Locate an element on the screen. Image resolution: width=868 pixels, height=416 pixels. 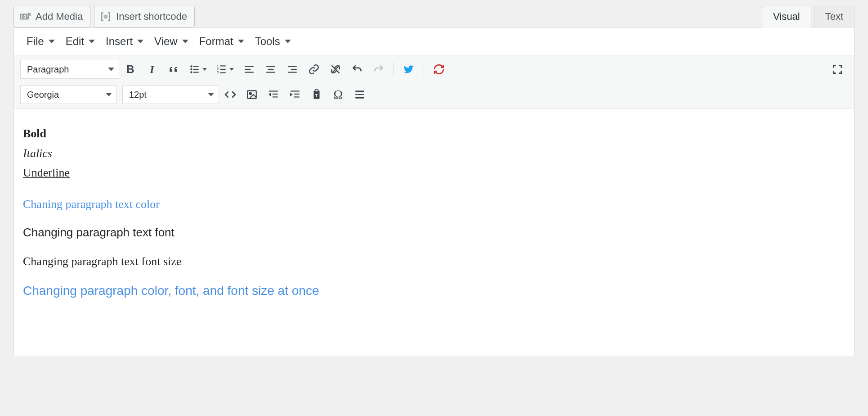
font-size-select: 12pt is located at coordinates (171, 95).